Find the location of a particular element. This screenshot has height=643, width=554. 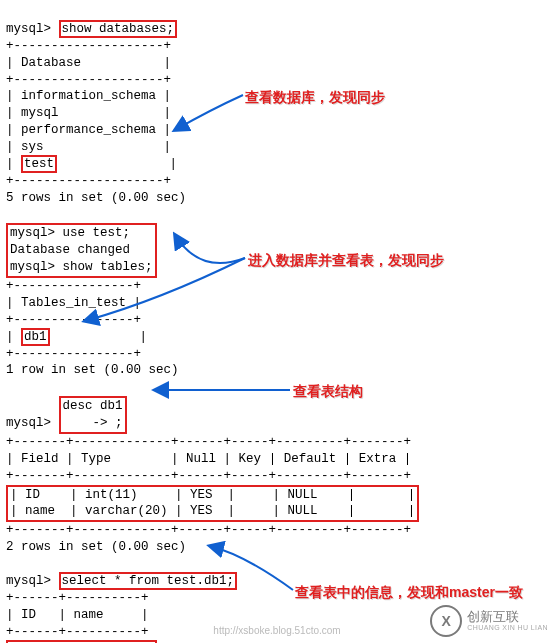

annotation-1: 查看数据库，发现同步 is located at coordinates (315, 98).